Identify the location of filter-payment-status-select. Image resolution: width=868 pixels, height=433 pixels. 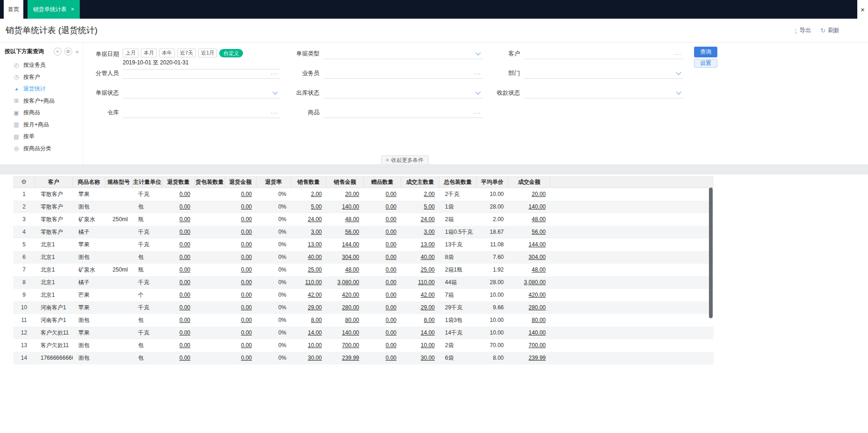
(604, 92).